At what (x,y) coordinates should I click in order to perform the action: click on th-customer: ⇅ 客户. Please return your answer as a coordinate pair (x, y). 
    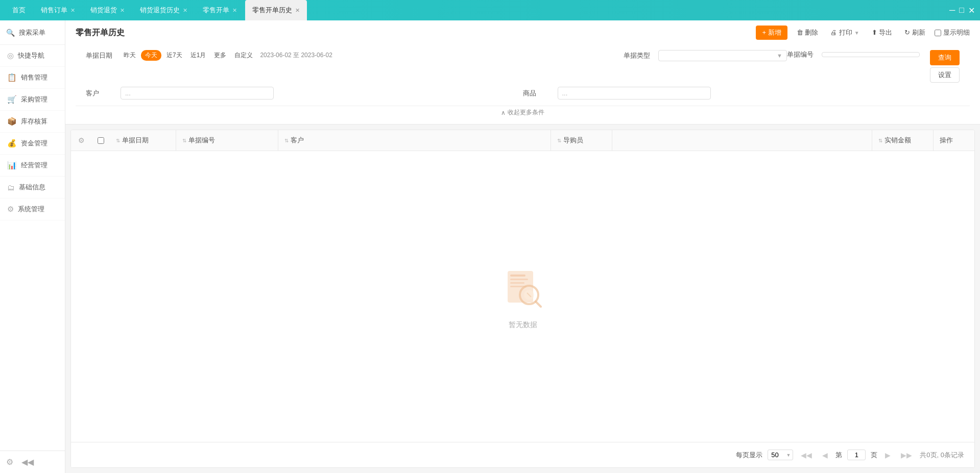
    Looking at the image, I should click on (415, 140).